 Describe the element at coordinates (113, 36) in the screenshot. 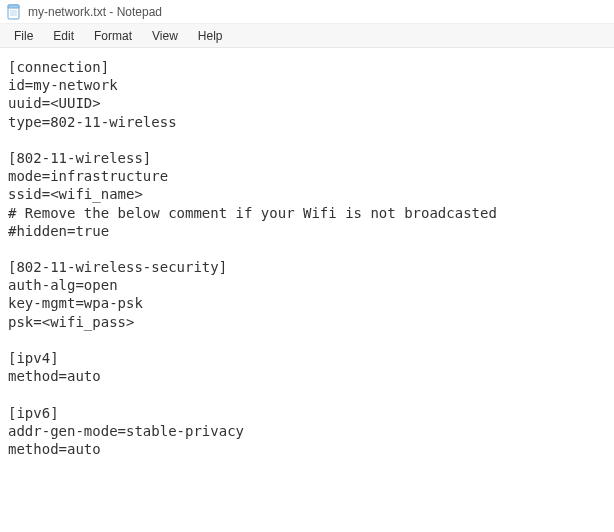

I see `menu-format: Format` at that location.